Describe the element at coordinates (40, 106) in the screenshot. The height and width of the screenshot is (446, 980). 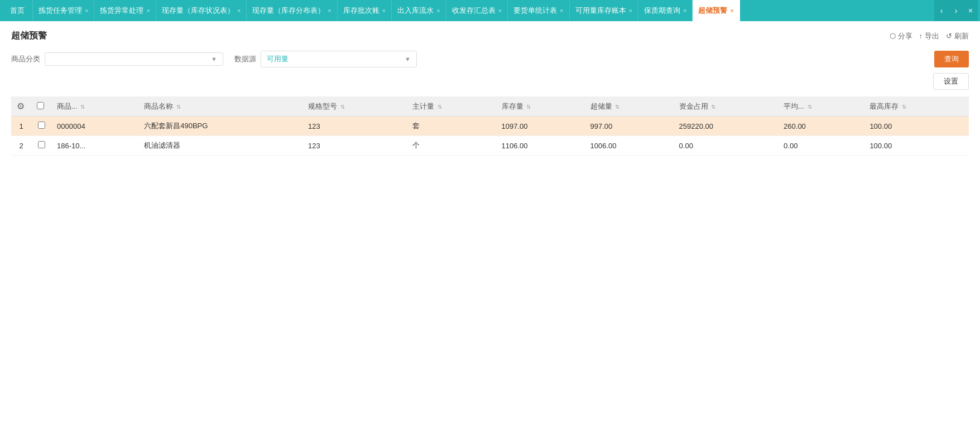
I see `select-all-checkbox` at that location.